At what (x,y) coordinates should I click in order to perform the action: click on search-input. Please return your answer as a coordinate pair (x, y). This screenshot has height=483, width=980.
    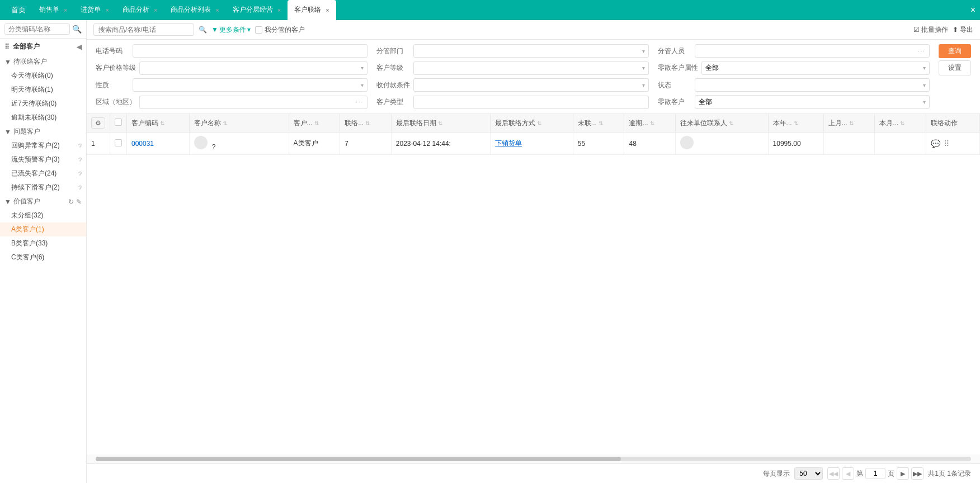
    Looking at the image, I should click on (144, 30).